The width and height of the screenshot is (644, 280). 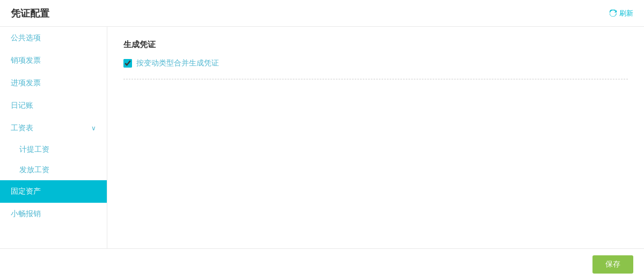 What do you see at coordinates (626, 13) in the screenshot?
I see `refresh-label: 刷新` at bounding box center [626, 13].